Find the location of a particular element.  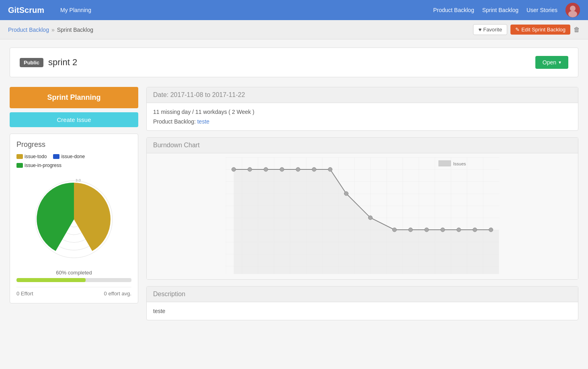

burndown-header: Burndown Chart is located at coordinates (363, 146).